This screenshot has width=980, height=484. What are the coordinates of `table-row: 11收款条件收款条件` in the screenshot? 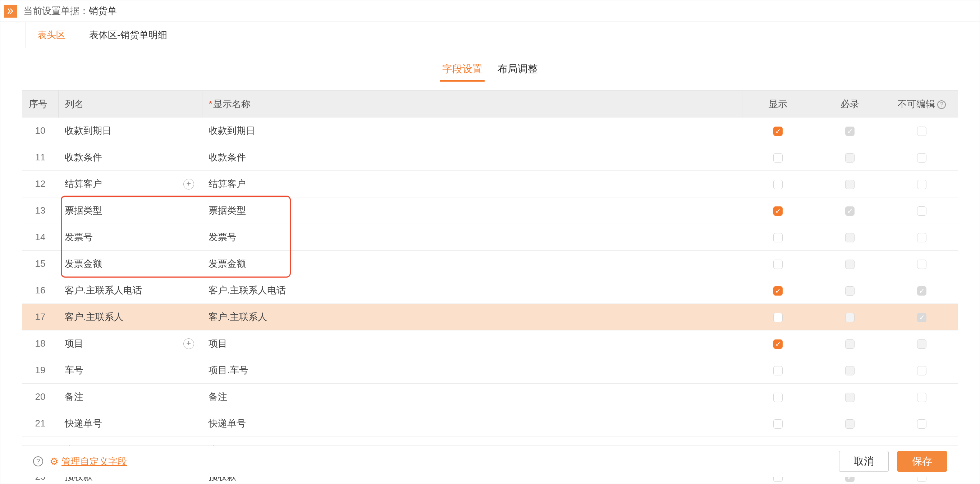 It's located at (490, 158).